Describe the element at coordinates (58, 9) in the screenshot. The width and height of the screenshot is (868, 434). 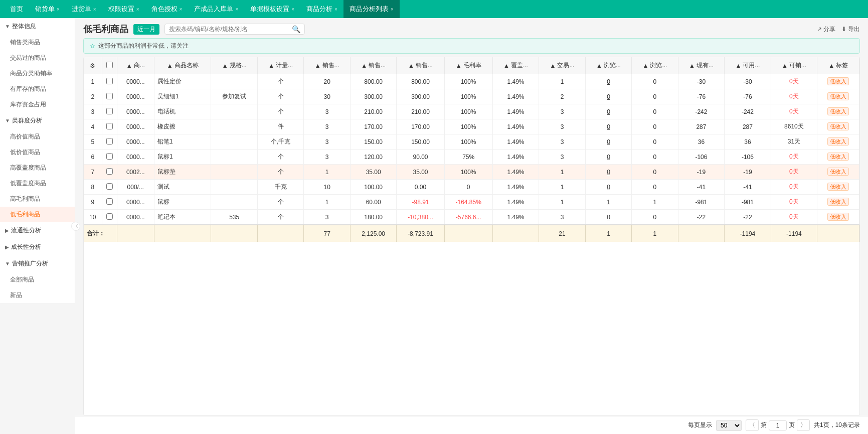
I see `nav-sales-close: ×` at that location.